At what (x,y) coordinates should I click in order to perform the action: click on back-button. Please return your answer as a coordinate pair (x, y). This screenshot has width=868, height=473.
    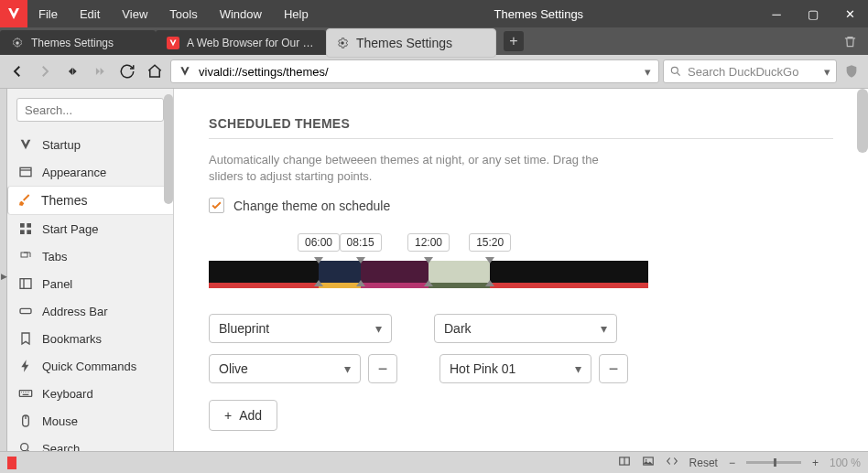
    Looking at the image, I should click on (17, 71).